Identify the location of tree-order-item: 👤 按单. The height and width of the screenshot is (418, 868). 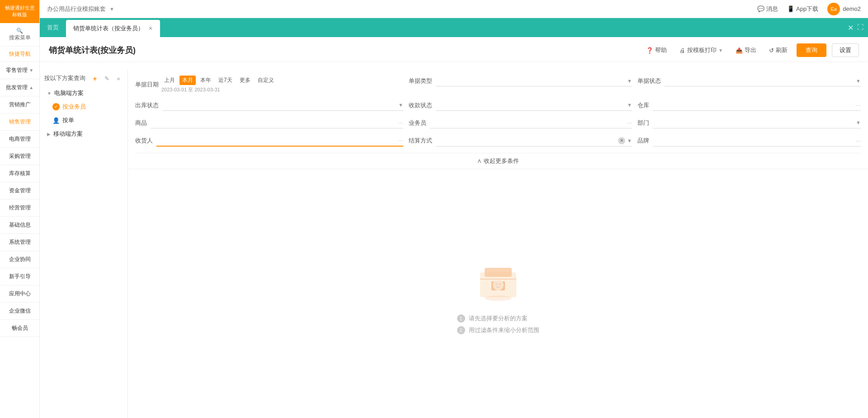
(84, 120).